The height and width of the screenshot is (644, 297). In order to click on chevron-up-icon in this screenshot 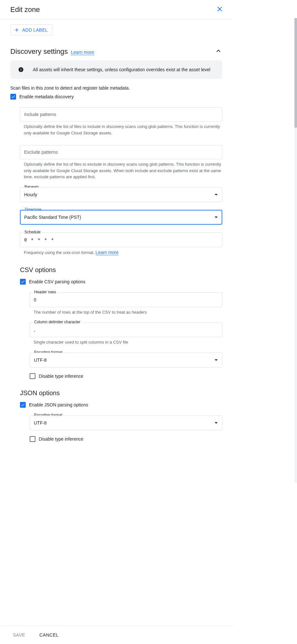, I will do `click(218, 51)`.